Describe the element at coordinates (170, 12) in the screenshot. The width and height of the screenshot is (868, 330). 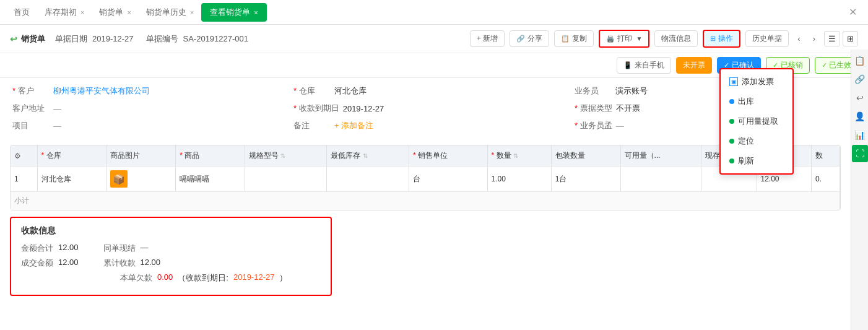
I see `tab-history: 销货单历史 ×` at that location.